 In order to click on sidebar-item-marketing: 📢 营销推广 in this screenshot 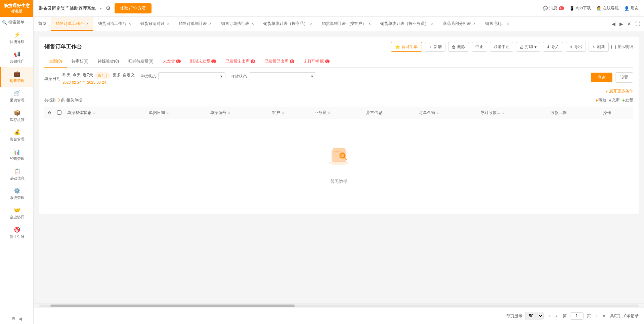, I will do `click(17, 57)`.